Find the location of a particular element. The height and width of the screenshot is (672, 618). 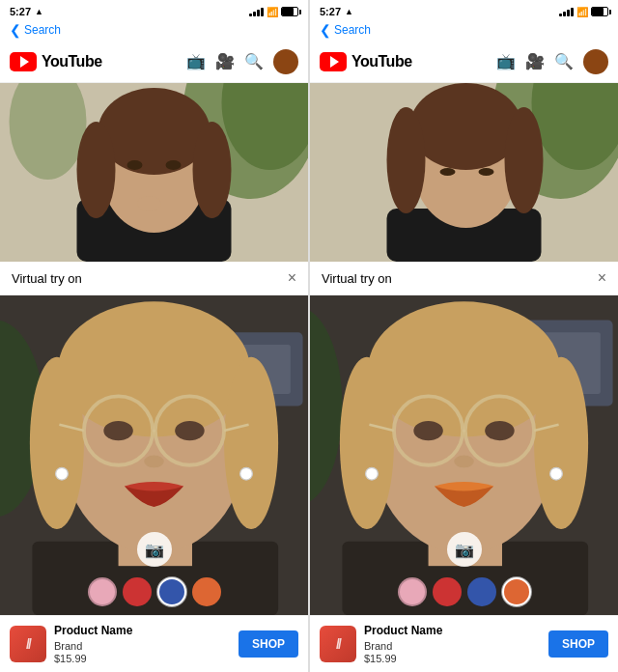

vto-close-right: × is located at coordinates (603, 278).